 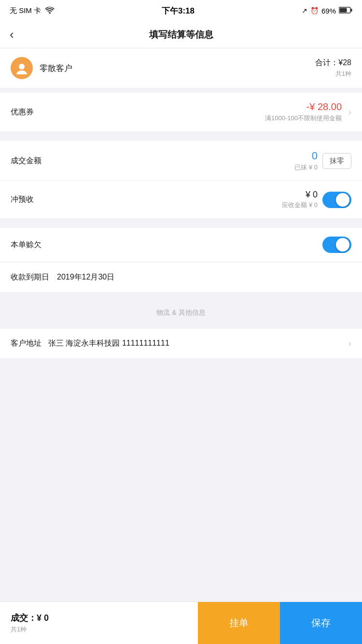 What do you see at coordinates (337, 200) in the screenshot?
I see `prepaid-toggle` at bounding box center [337, 200].